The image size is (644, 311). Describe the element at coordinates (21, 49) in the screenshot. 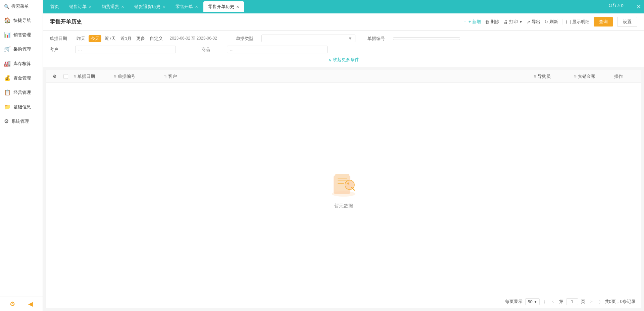

I see `sidebar-item-purchase-mgmt: 🛒 采购管理` at that location.